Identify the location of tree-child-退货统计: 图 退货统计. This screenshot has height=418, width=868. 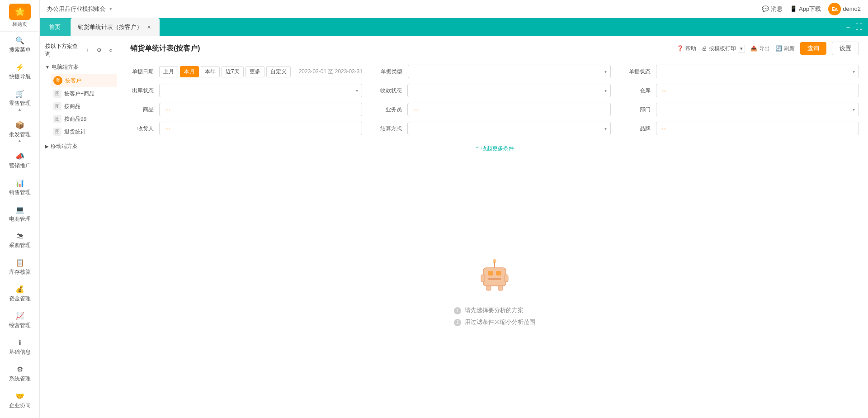
(84, 132).